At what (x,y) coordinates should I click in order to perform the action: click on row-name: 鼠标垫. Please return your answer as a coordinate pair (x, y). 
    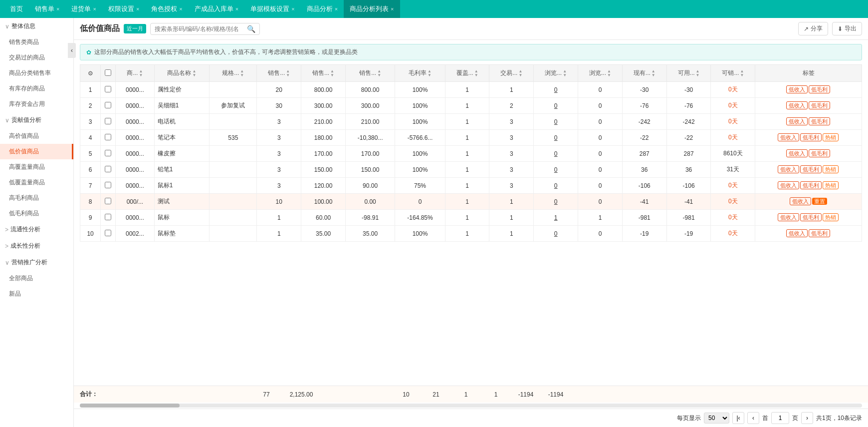
    Looking at the image, I should click on (182, 234).